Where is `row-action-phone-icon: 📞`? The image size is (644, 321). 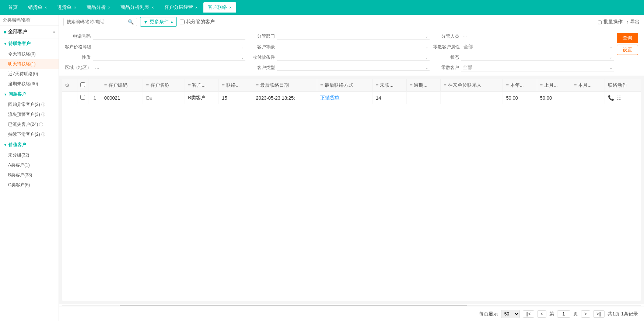
row-action-phone-icon: 📞 is located at coordinates (611, 98).